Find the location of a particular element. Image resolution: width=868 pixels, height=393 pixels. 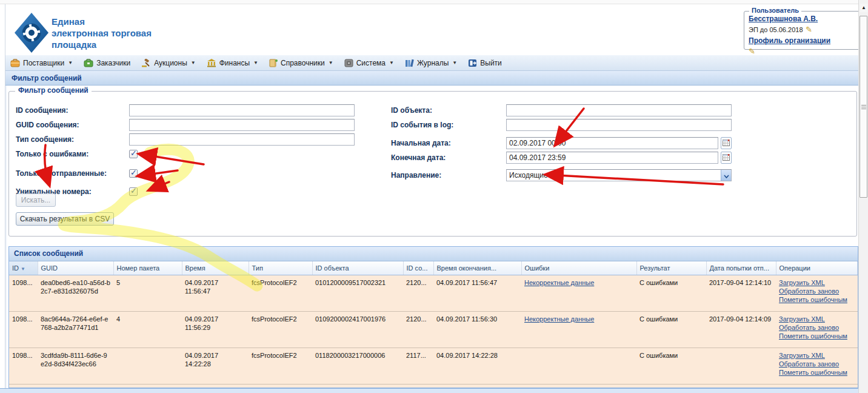

table-row: 1098... 88ad878b-8895-98c7-... 5 04.09.2… is located at coordinates (433, 386).